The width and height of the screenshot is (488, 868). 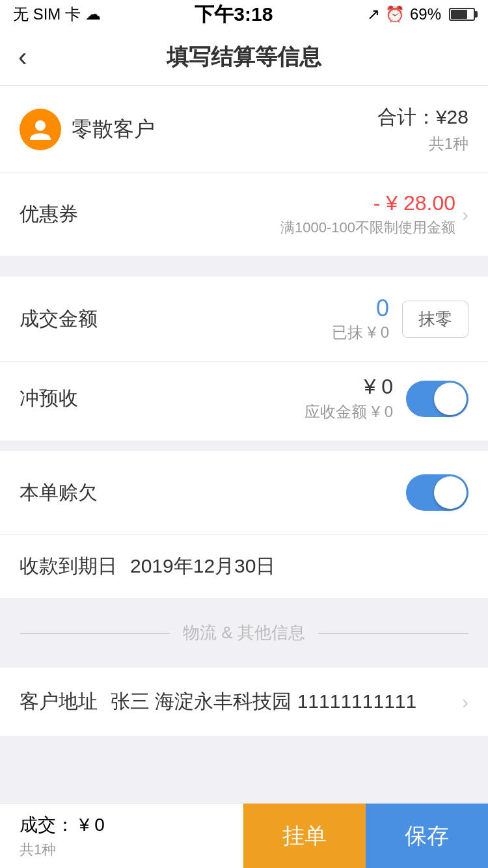 What do you see at coordinates (244, 401) in the screenshot?
I see `prepay-row: 冲预收 ¥ 0 应收金额 ¥ 0` at bounding box center [244, 401].